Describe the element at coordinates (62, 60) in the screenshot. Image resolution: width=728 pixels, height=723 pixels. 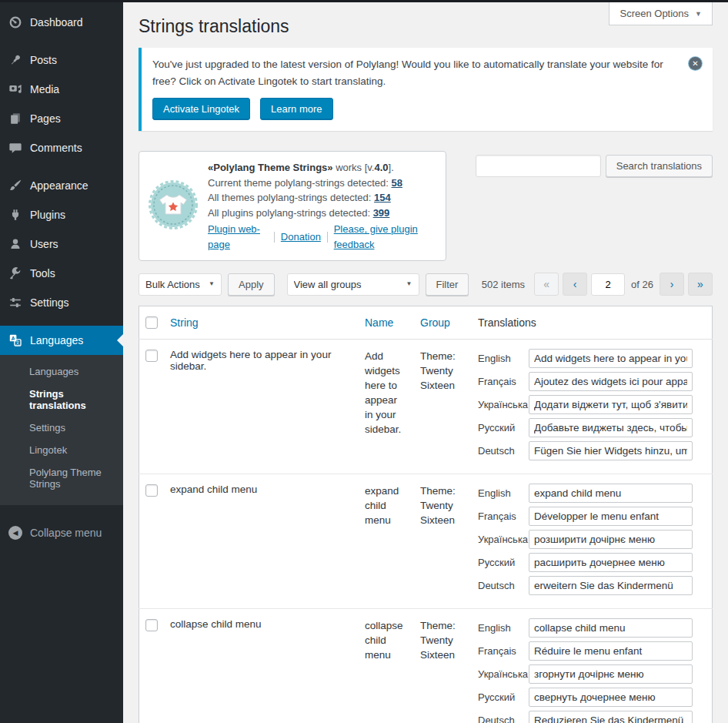
I see `sidebar-item-posts: Posts` at that location.